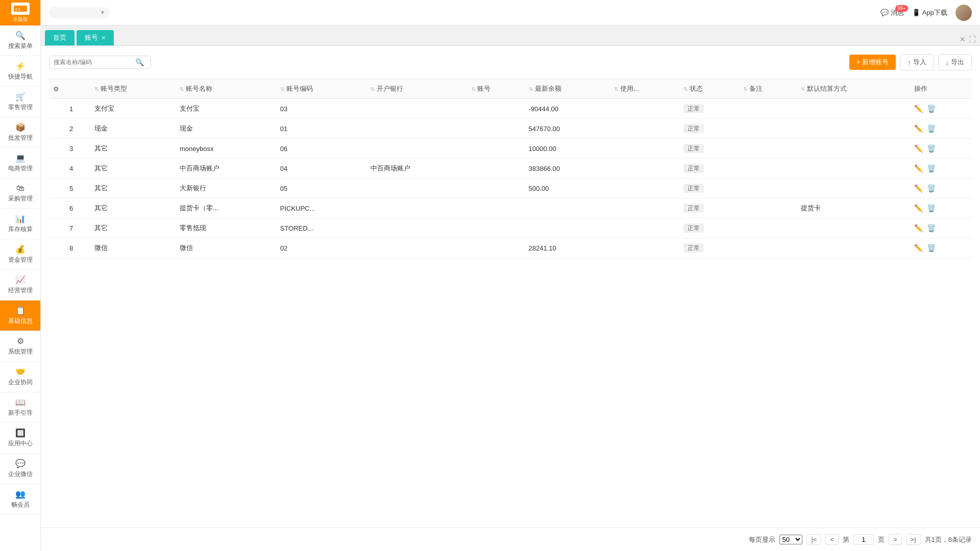 Image resolution: width=980 pixels, height=551 pixels. What do you see at coordinates (768, 89) in the screenshot?
I see `th-remark: ⇅备注` at bounding box center [768, 89].